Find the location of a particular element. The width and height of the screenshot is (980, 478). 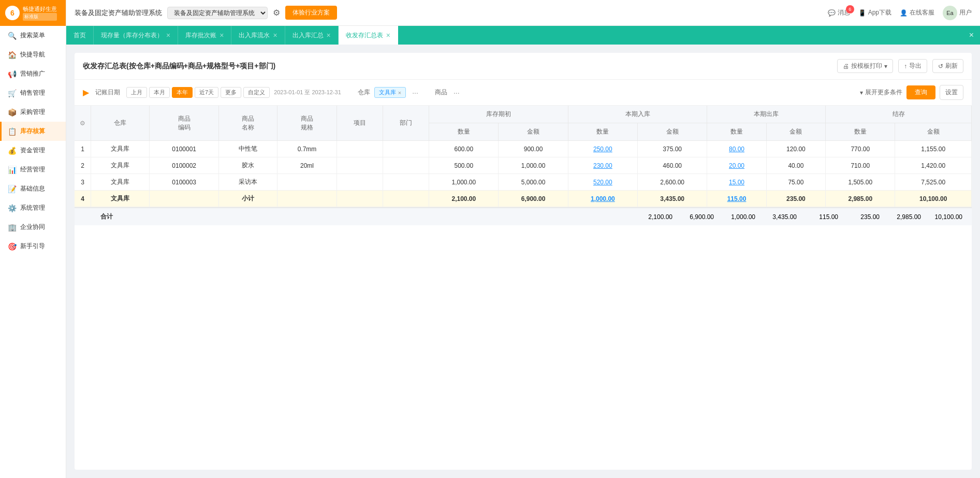

inventory-icon: 📋 is located at coordinates (12, 132).